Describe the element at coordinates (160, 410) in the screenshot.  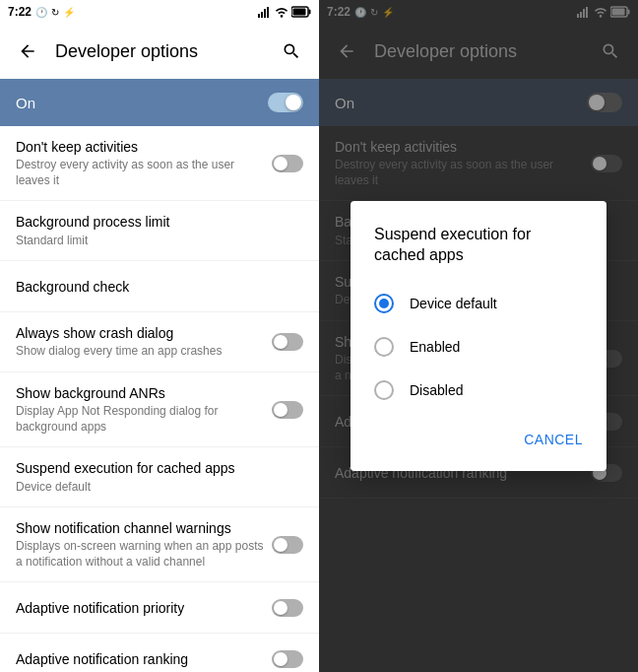
I see `setting-show-background-anrs: Show background ANRs Display App Not Res…` at that location.